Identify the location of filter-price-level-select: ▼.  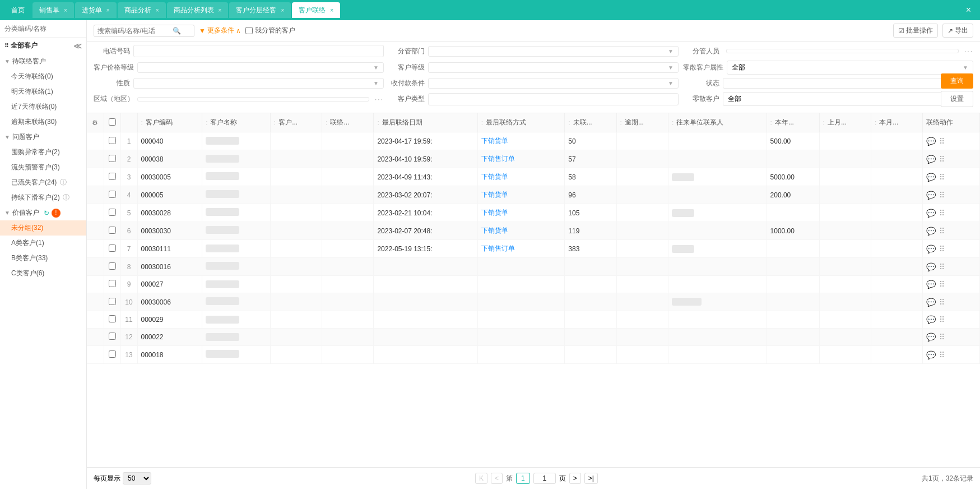
(261, 67).